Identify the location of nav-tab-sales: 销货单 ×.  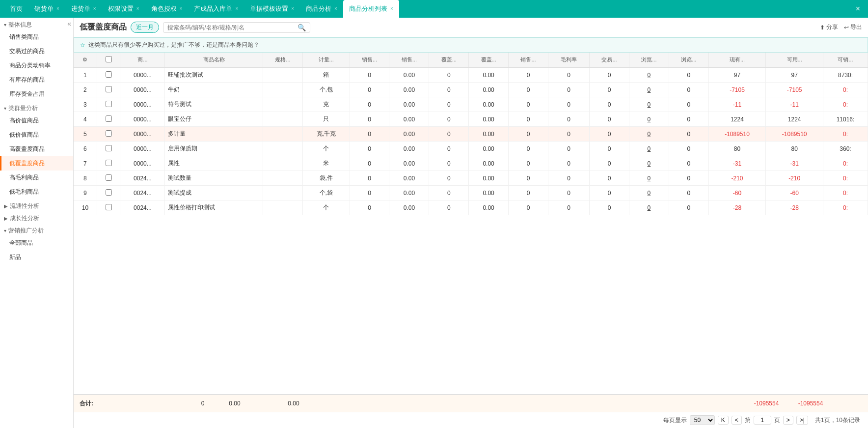
(47, 9).